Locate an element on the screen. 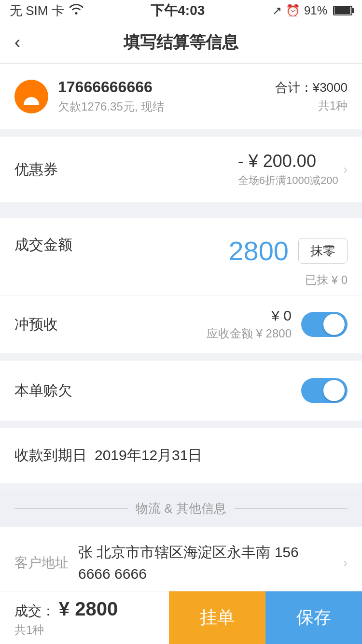 This screenshot has width=362, height=644. credit-label: 本单赊欠 is located at coordinates (43, 391).